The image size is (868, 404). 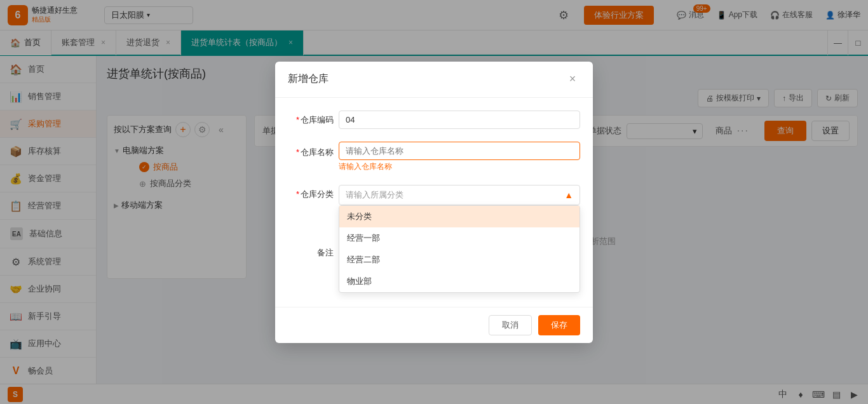 What do you see at coordinates (459, 260) in the screenshot?
I see `dropdown-item-2: 经营二部` at bounding box center [459, 260].